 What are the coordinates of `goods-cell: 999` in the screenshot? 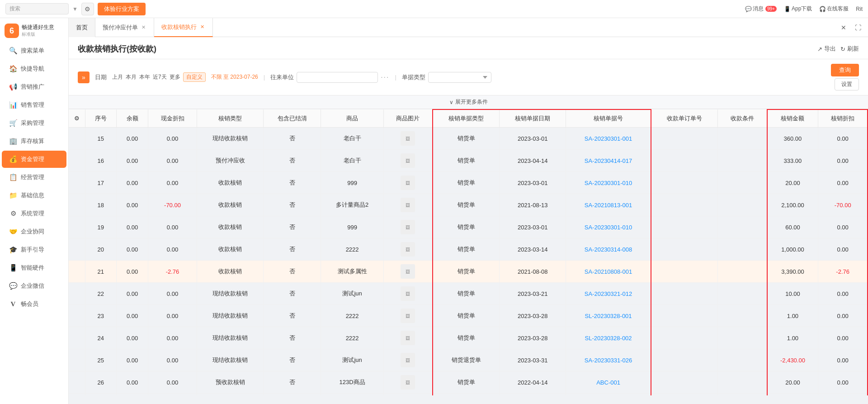 It's located at (352, 227).